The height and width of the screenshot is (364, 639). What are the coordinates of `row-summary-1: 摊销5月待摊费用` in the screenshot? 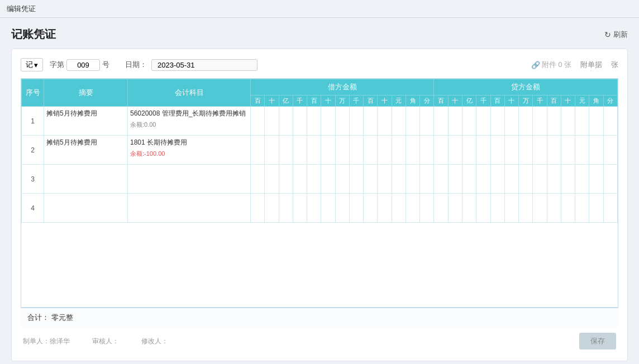 It's located at (86, 150).